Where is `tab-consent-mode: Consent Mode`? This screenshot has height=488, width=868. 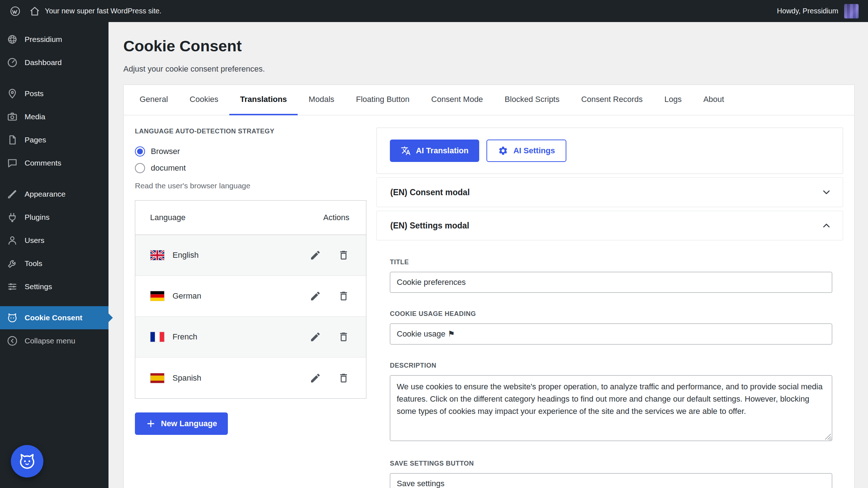
tab-consent-mode: Consent Mode is located at coordinates (457, 100).